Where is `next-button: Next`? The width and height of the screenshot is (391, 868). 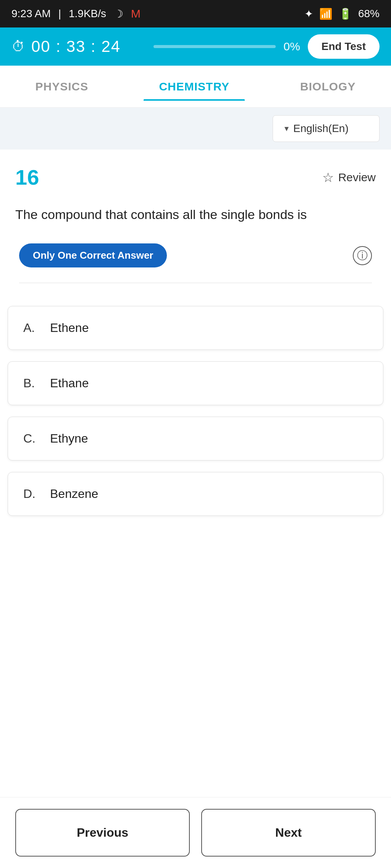 next-button: Next is located at coordinates (289, 833).